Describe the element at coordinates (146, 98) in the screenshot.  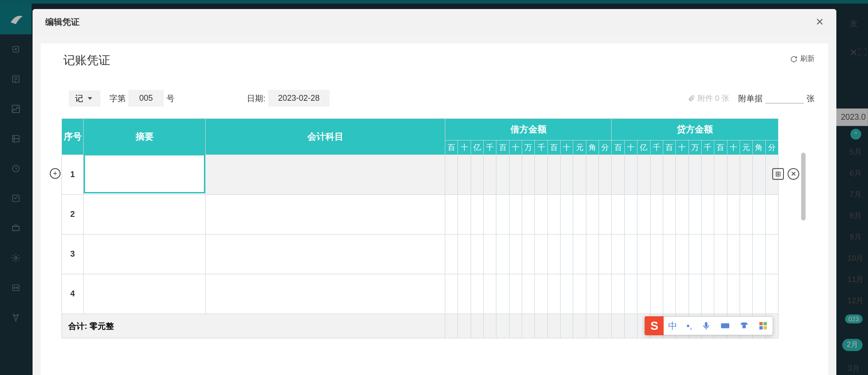
I see `voucher-number-input` at that location.